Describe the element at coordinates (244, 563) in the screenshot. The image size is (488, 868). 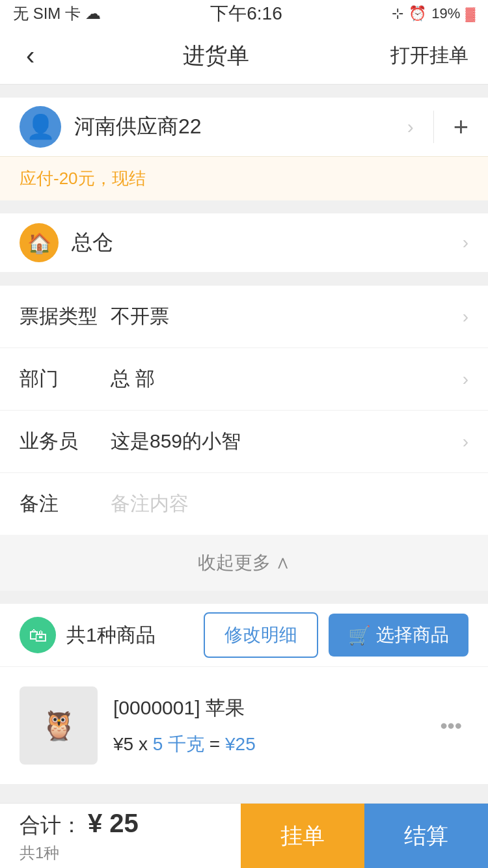
I see `collapse-toggle: 收起更多 ∧` at that location.